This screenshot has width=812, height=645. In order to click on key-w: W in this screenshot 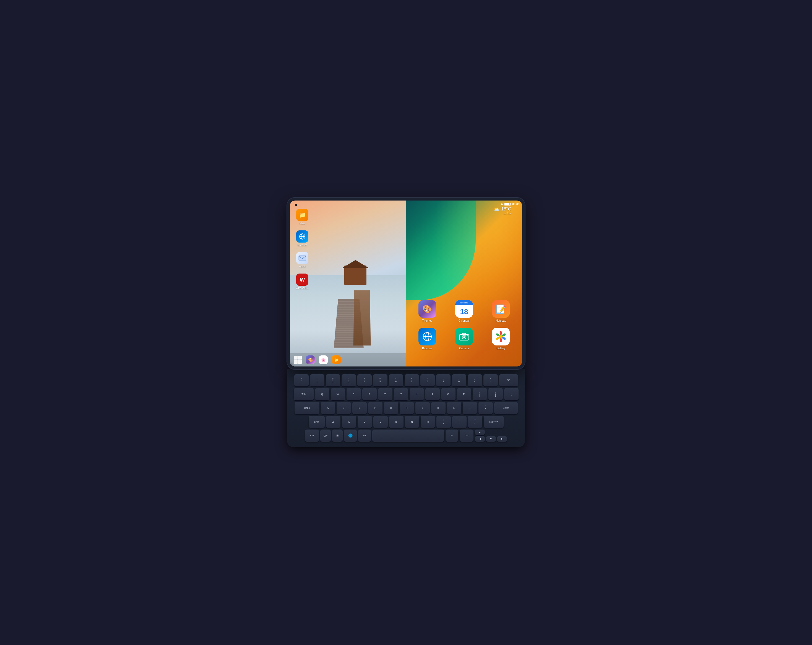, I will do `click(338, 394)`.